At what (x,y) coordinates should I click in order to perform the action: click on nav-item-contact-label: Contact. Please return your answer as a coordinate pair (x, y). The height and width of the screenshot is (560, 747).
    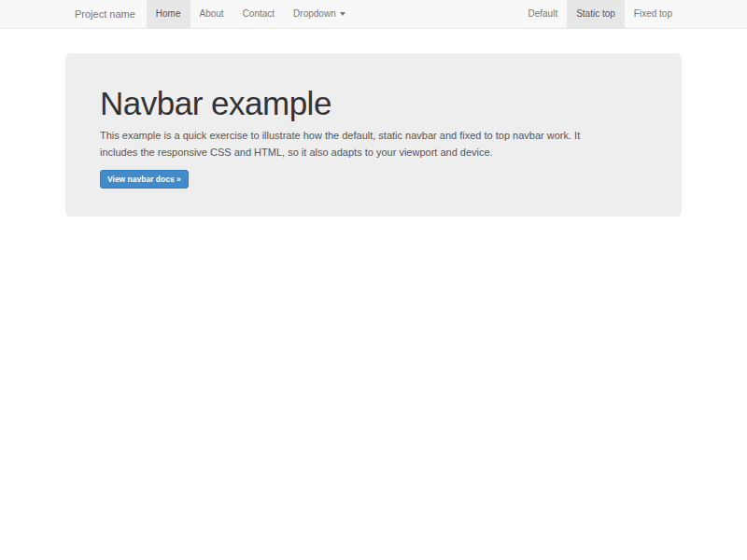
    Looking at the image, I should click on (259, 14).